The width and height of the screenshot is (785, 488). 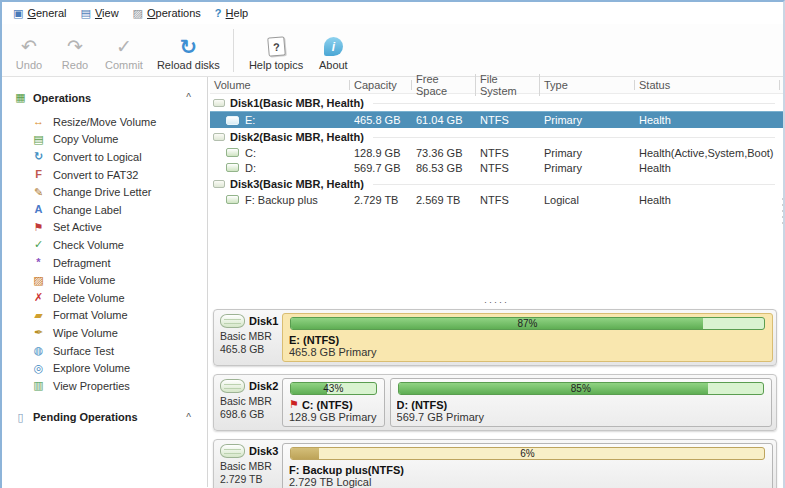 I want to click on partition-detail: 569.7 GB Primary, so click(x=581, y=418).